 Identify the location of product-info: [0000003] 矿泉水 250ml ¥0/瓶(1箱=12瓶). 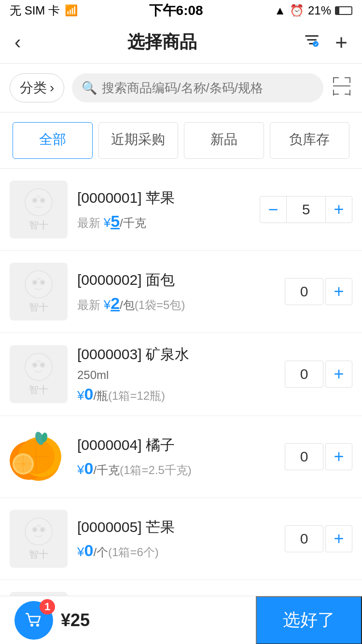
(176, 374).